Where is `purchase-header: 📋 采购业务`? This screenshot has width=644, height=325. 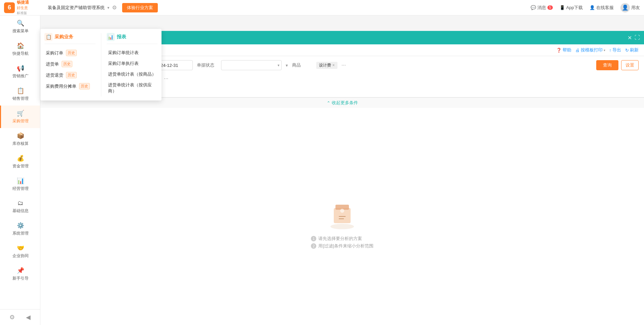 purchase-header: 📋 采购业务 is located at coordinates (70, 38).